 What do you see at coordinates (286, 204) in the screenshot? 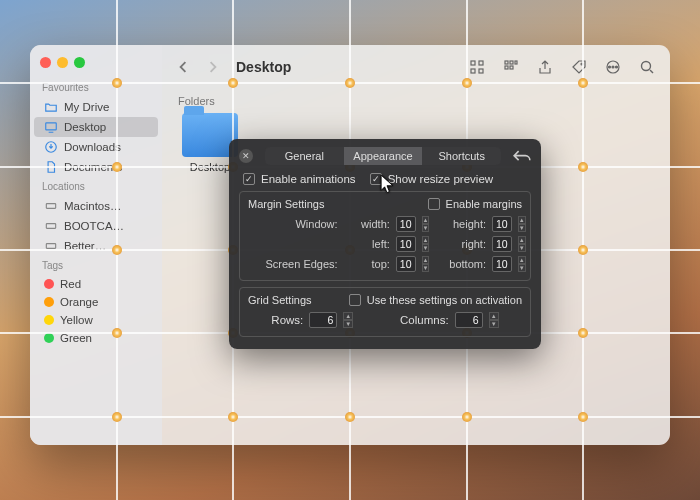
I see `margin-settings-label: Margin Settings` at bounding box center [286, 204].